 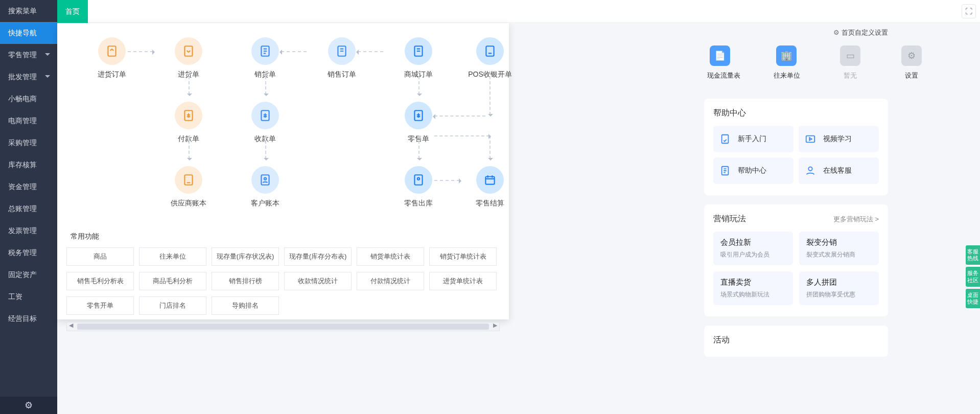 What do you see at coordinates (342, 58) in the screenshot?
I see `node-sales-order: 销售订单` at bounding box center [342, 58].